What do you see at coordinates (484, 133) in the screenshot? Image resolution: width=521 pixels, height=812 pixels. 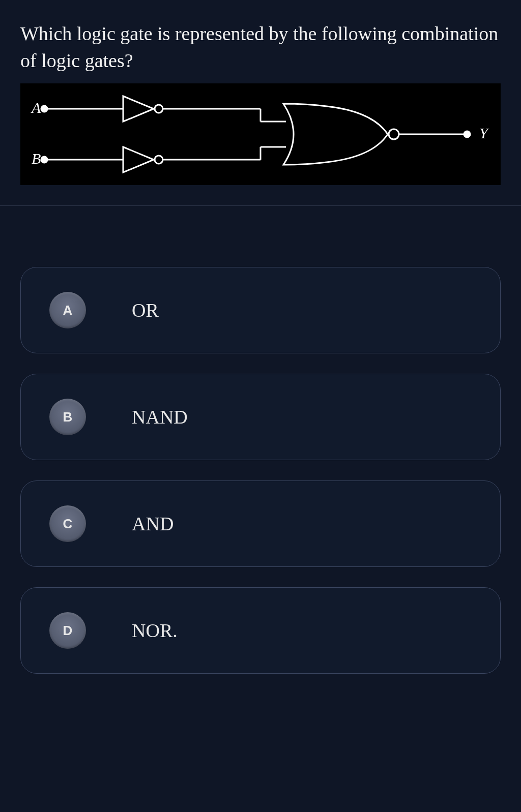 I see `label-y: Y` at bounding box center [484, 133].